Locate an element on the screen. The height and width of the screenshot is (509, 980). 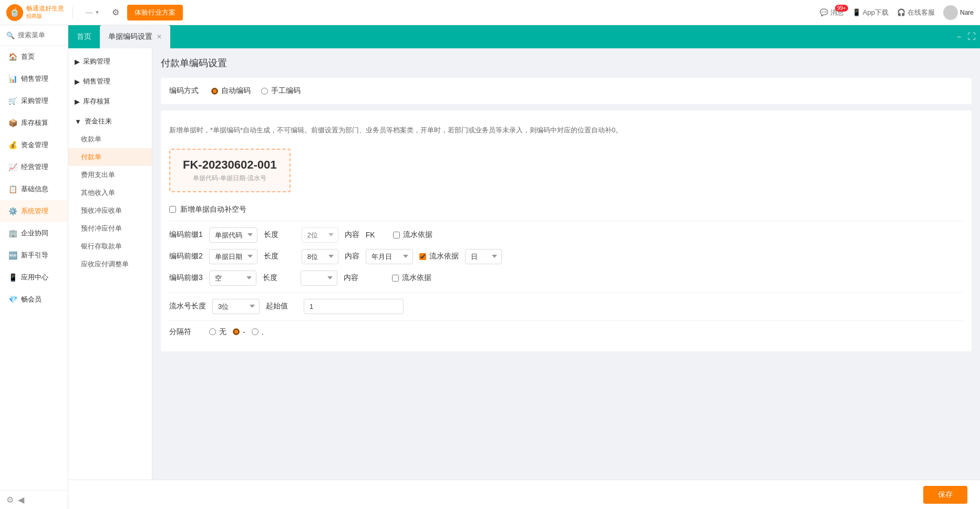
tab-encoding-settings: 单据编码设置 ✕ is located at coordinates (135, 37).